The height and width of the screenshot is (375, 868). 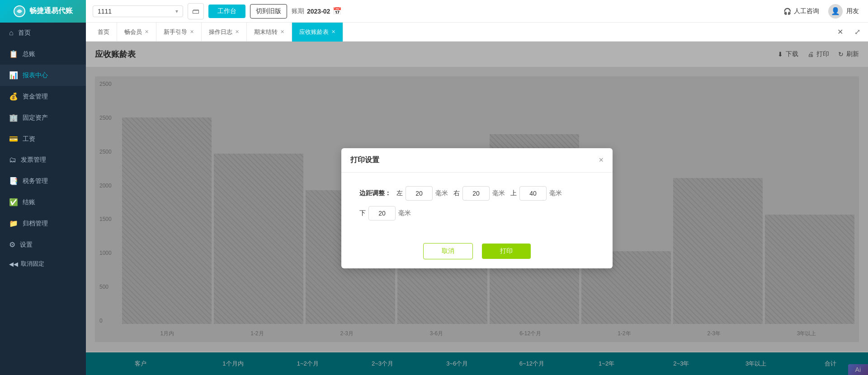 What do you see at coordinates (43, 139) in the screenshot?
I see `sidebar-item-payroll: 💳 工资` at bounding box center [43, 139].